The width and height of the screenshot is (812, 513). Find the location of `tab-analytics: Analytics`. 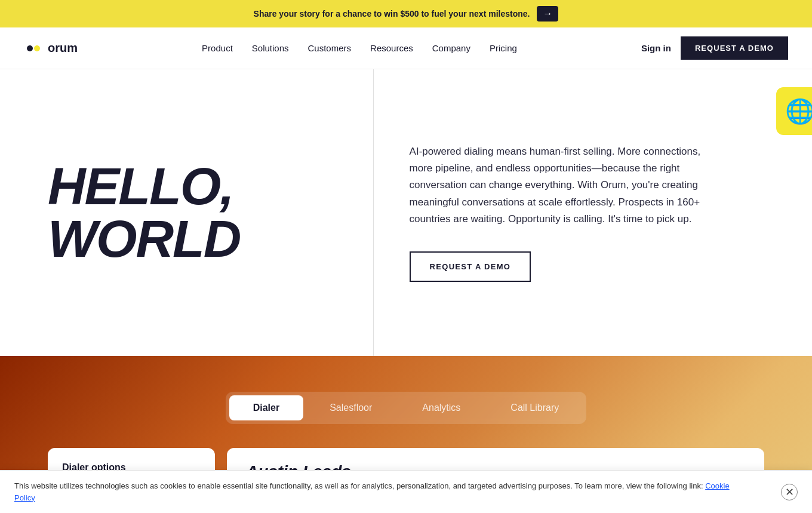

tab-analytics: Analytics is located at coordinates (441, 408).